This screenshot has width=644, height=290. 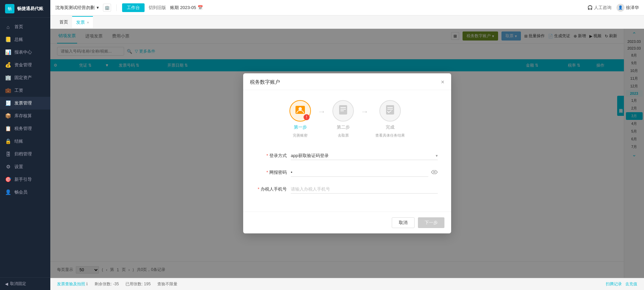 What do you see at coordinates (8, 167) in the screenshot?
I see `settings-icon: ⚙` at bounding box center [8, 167].